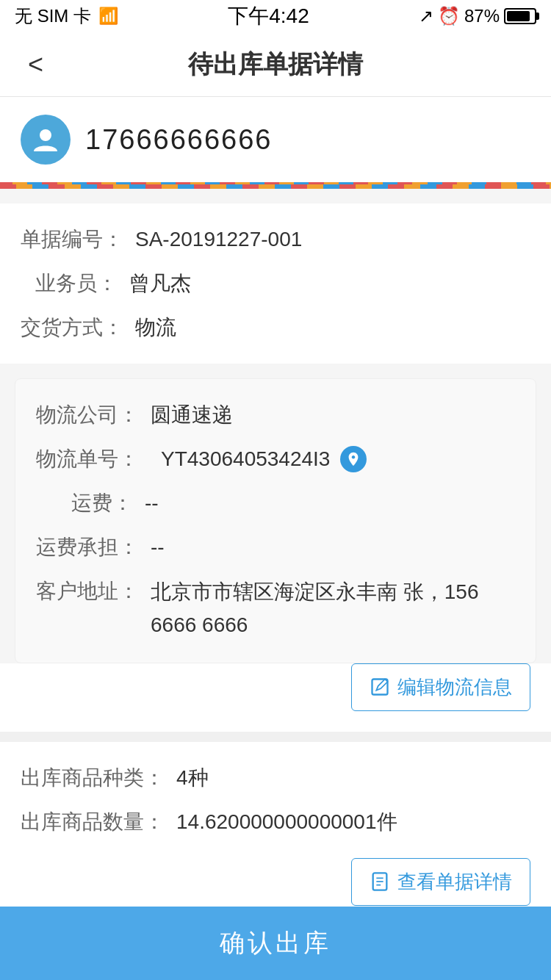 Image resolution: width=551 pixels, height=980 pixels. Describe the element at coordinates (333, 547) in the screenshot. I see `freight-bearer-value: --` at that location.